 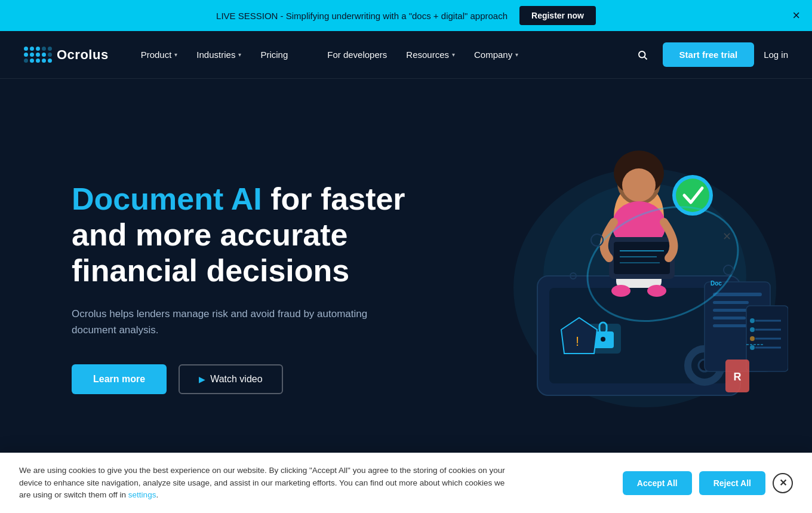 What do you see at coordinates (38, 55) in the screenshot?
I see `logo-icon` at bounding box center [38, 55].